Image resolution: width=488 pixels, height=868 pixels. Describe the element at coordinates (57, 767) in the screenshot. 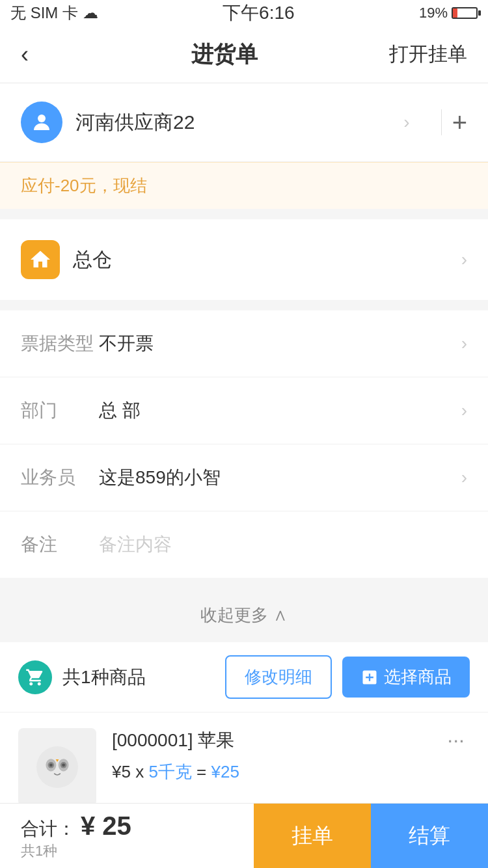

I see `product-thumbnail` at that location.